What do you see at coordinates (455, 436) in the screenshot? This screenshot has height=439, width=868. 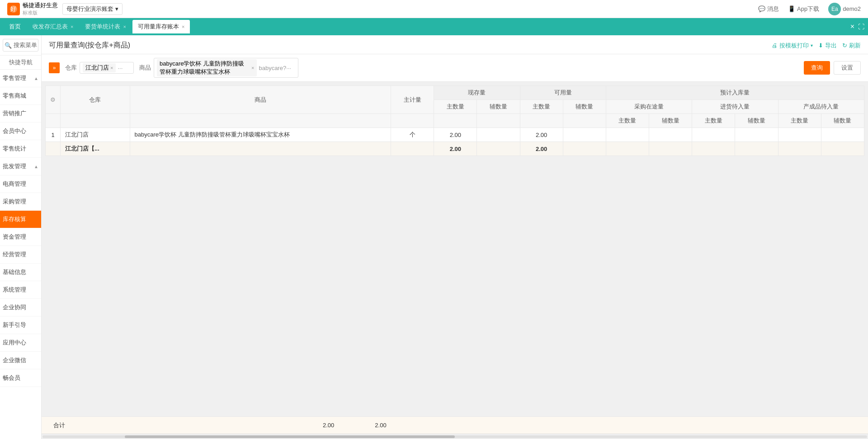 I see `horizontal-scrollbar` at bounding box center [455, 436].